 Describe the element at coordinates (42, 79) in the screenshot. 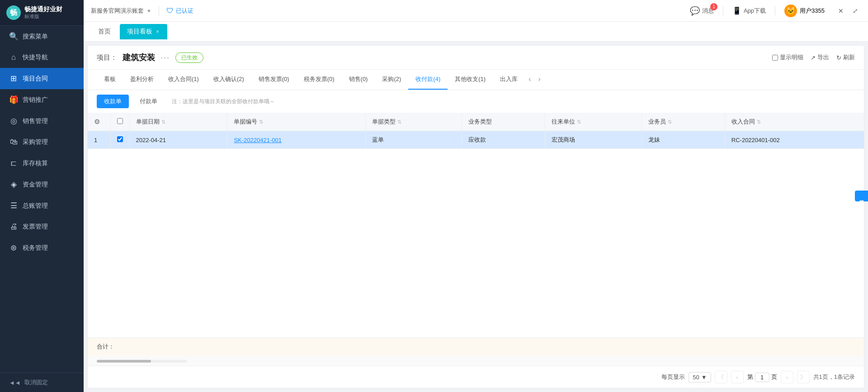

I see `sidebar-item-project-contract: ⊞ 项目合同` at that location.